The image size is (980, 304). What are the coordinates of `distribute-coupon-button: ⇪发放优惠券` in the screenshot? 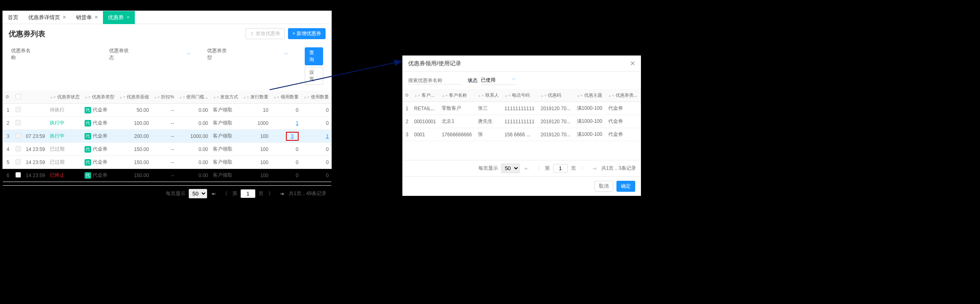 It's located at (265, 33).